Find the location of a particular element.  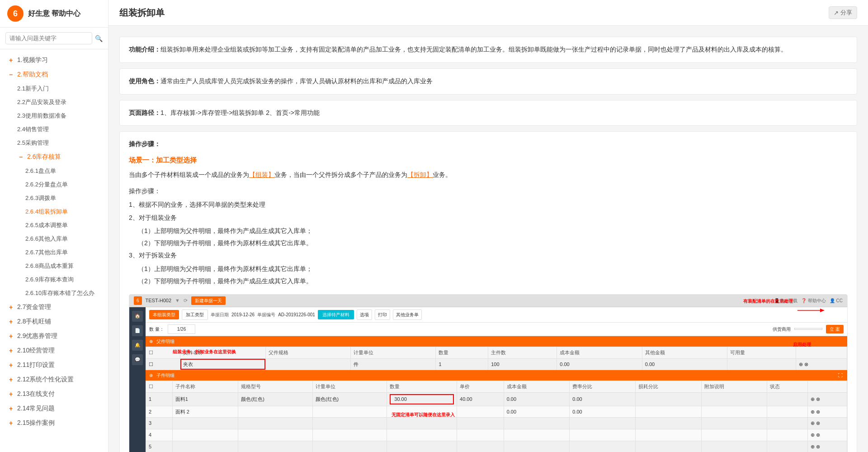

sidebar-item-faq: + 2.14常见问题 is located at coordinates (54, 409).